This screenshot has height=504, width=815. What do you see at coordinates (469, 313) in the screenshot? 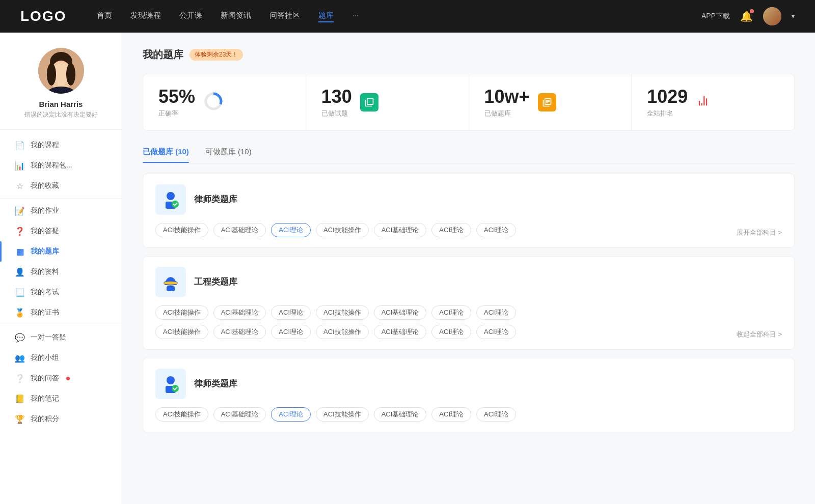
I see `tags-row-engineer-1: ACI技能操作 ACI基础理论 ACI理论 ACI技能操作 ACI基础理论 AC…` at bounding box center [469, 313].